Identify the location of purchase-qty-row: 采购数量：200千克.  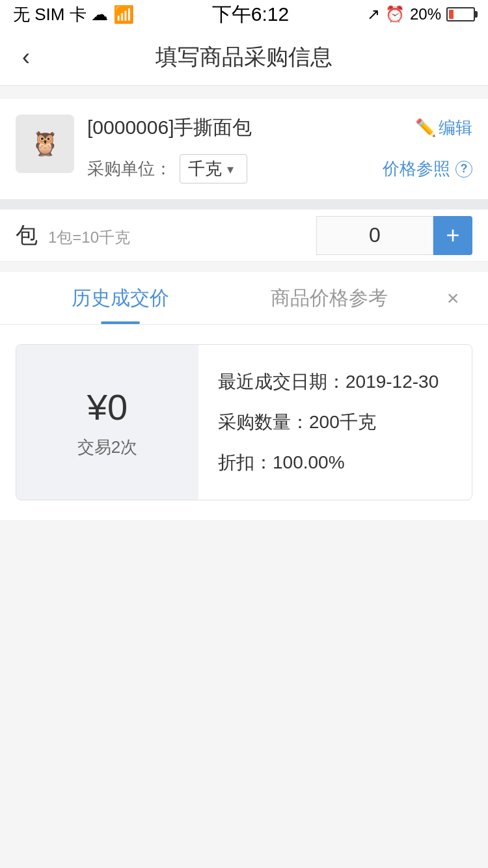
(335, 422).